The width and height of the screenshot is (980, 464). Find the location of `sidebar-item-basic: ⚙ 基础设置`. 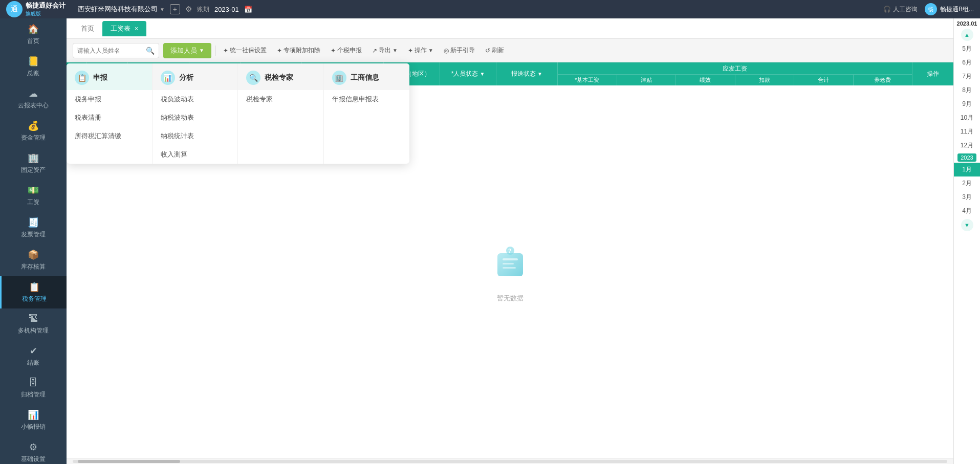

sidebar-item-basic: ⚙ 基础设置 is located at coordinates (33, 450).